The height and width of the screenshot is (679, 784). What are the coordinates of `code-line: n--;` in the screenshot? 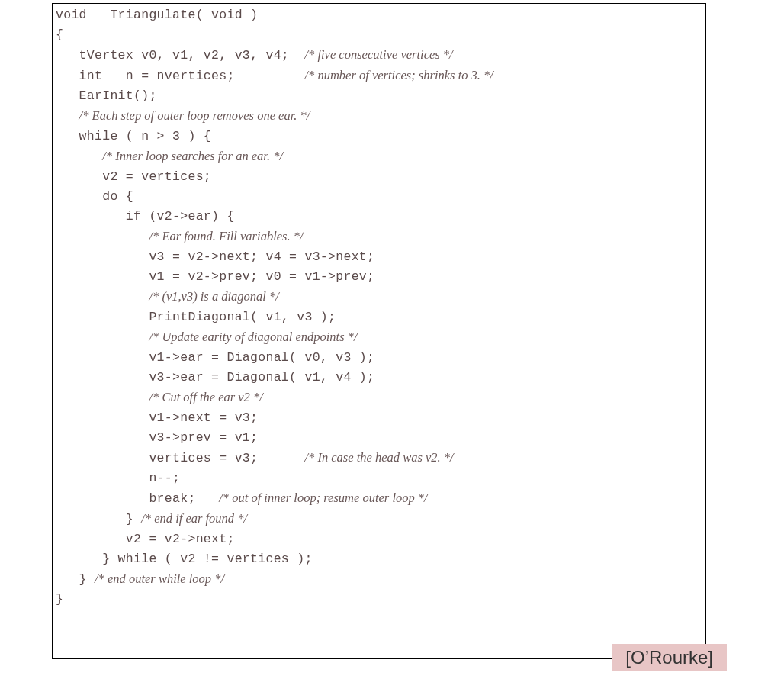 It's located at (379, 478).